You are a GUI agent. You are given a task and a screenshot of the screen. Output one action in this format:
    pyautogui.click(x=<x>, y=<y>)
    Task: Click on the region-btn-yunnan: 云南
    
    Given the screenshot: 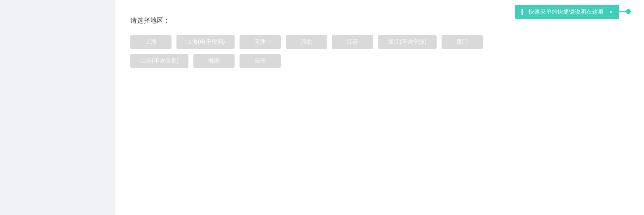 What is the action you would take?
    pyautogui.click(x=260, y=61)
    